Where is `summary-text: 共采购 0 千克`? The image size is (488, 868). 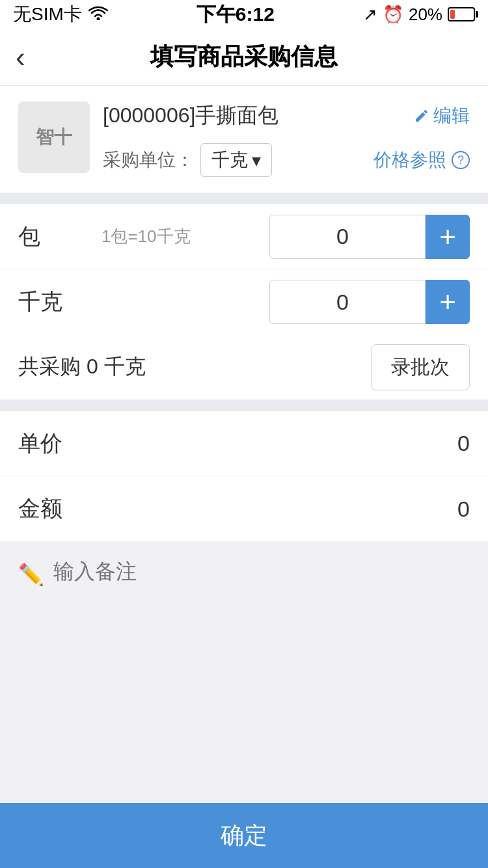 summary-text: 共采购 0 千克 is located at coordinates (82, 367).